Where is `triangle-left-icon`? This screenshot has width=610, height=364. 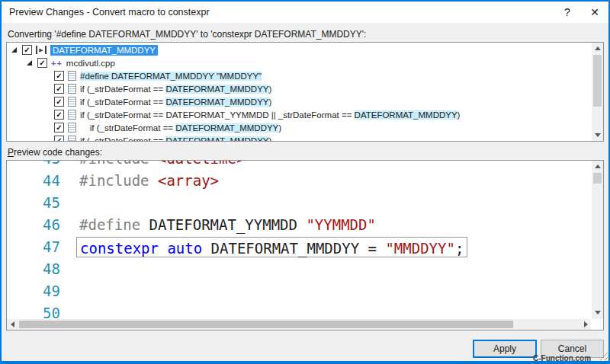 triangle-left-icon is located at coordinates (12, 324).